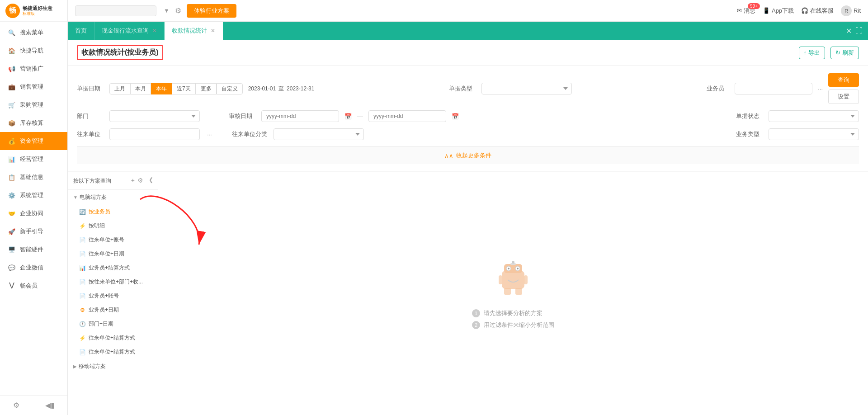 The width and height of the screenshot is (868, 415). Describe the element at coordinates (33, 69) in the screenshot. I see `sidebar-item-marketing: 📢 营销推广` at that location.